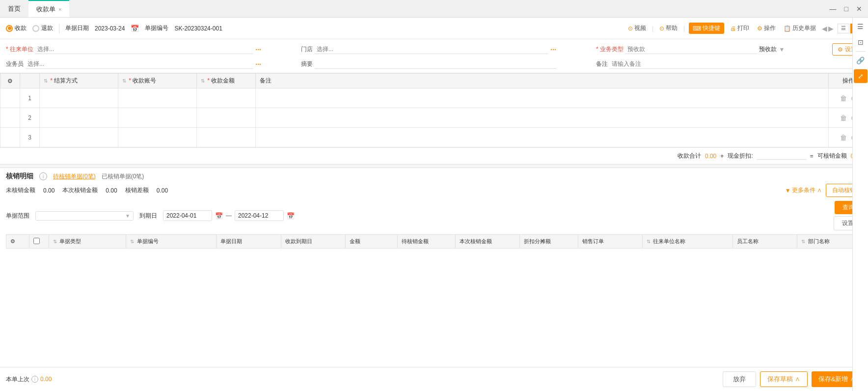  Describe the element at coordinates (123, 177) in the screenshot. I see `hx-done-tab: 已核销单据(0笔)` at that location.